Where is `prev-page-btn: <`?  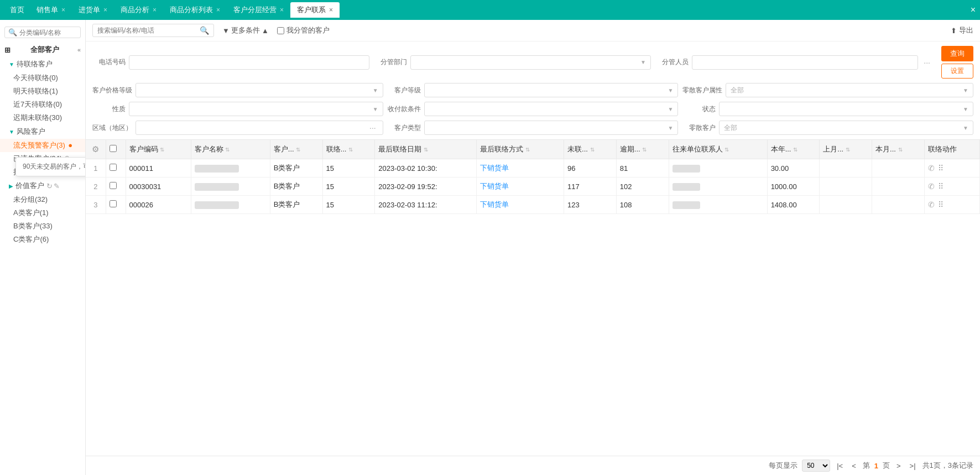
prev-page-btn: < is located at coordinates (854, 466).